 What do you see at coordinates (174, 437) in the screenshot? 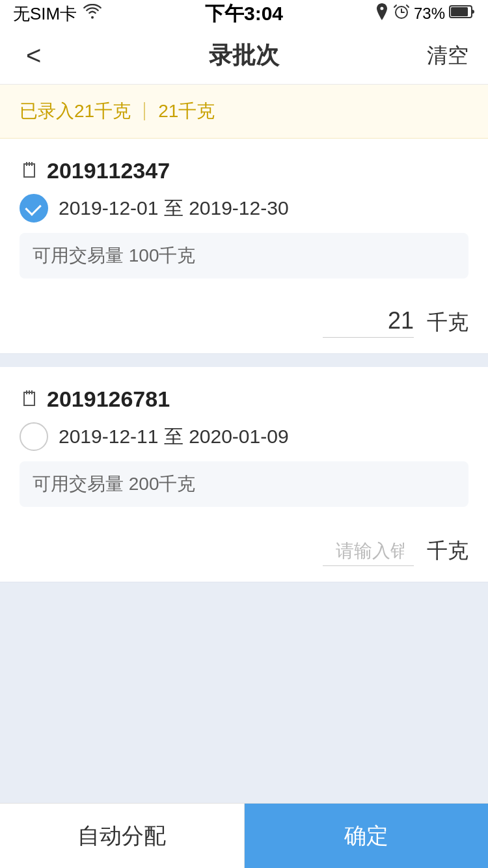
I see `batch2-date: 2019-12-11 至 2020-01-09` at bounding box center [174, 437].